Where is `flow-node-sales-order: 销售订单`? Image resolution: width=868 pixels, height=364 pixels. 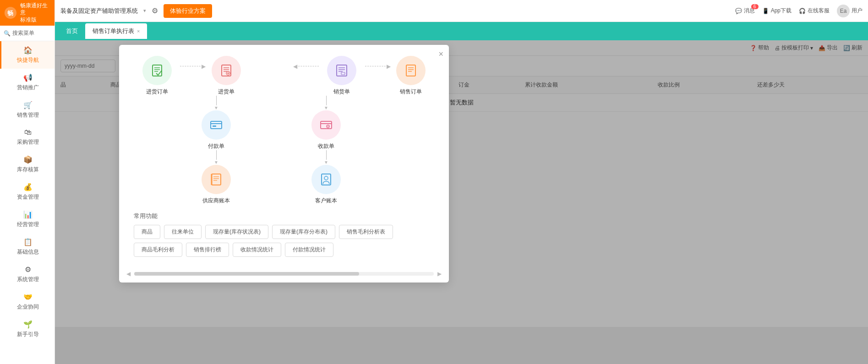
flow-node-sales-order: 销售订单 is located at coordinates (411, 76).